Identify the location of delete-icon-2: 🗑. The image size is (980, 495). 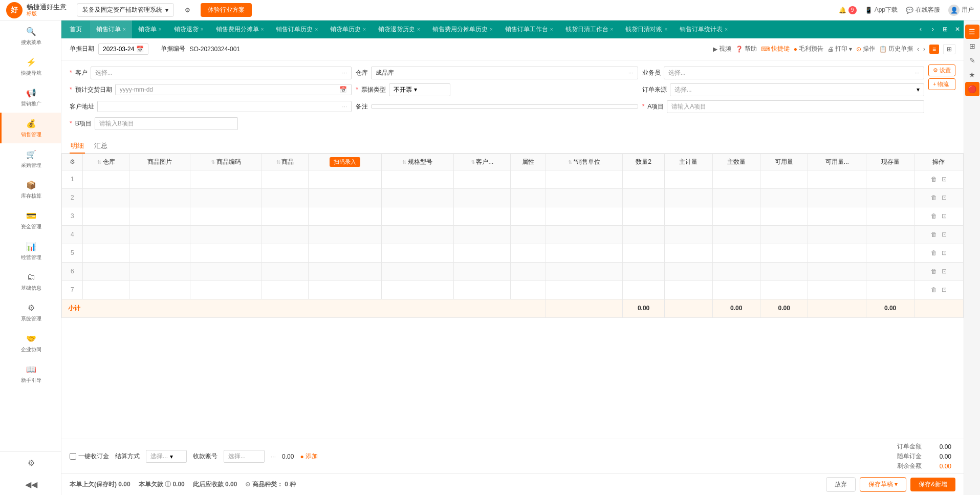
(934, 198).